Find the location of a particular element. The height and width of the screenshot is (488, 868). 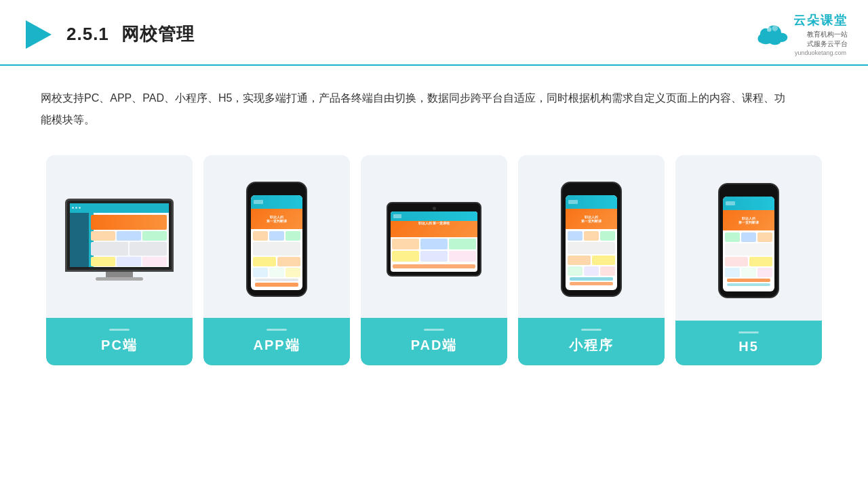

brand-name: 云朵课堂 is located at coordinates (821, 20).